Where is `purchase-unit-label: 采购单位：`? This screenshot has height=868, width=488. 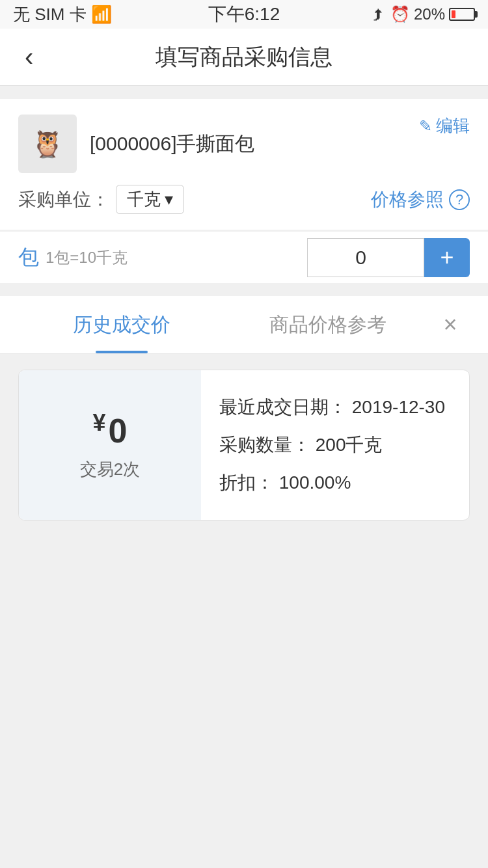 purchase-unit-label: 采购单位： is located at coordinates (64, 200).